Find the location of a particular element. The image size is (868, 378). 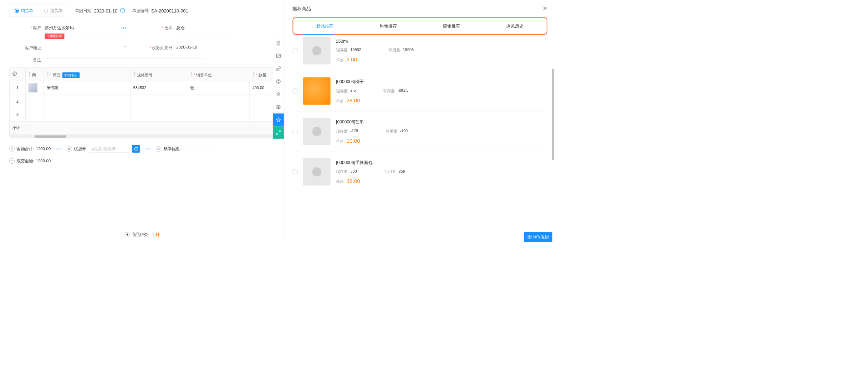

address-label: 客户地址 is located at coordinates (33, 48).